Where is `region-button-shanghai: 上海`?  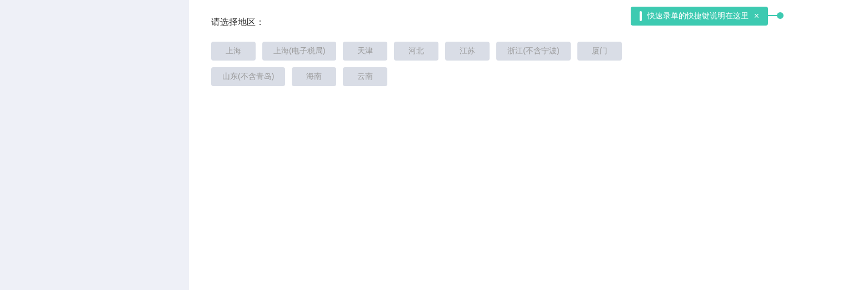
region-button-shanghai: 上海 is located at coordinates (233, 51).